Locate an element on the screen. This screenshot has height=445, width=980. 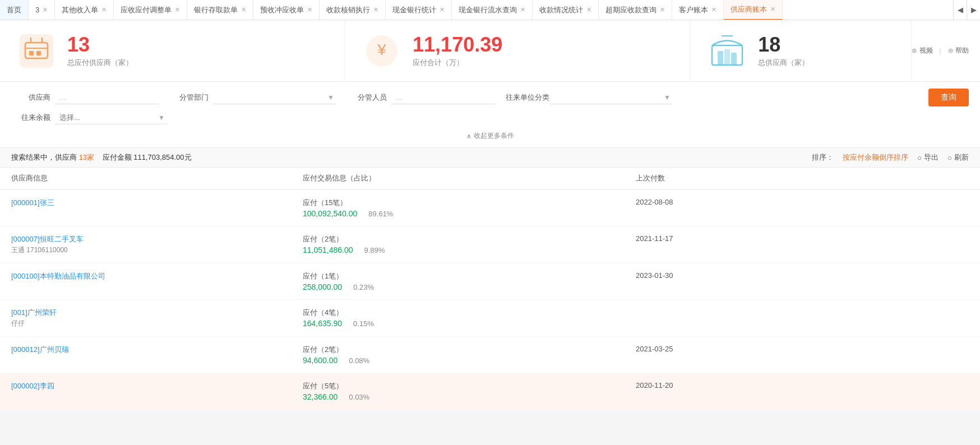
result-actions: 排序： 按应付余额倒序排序 ○ 导出 ○ 刷新 is located at coordinates (890, 157).